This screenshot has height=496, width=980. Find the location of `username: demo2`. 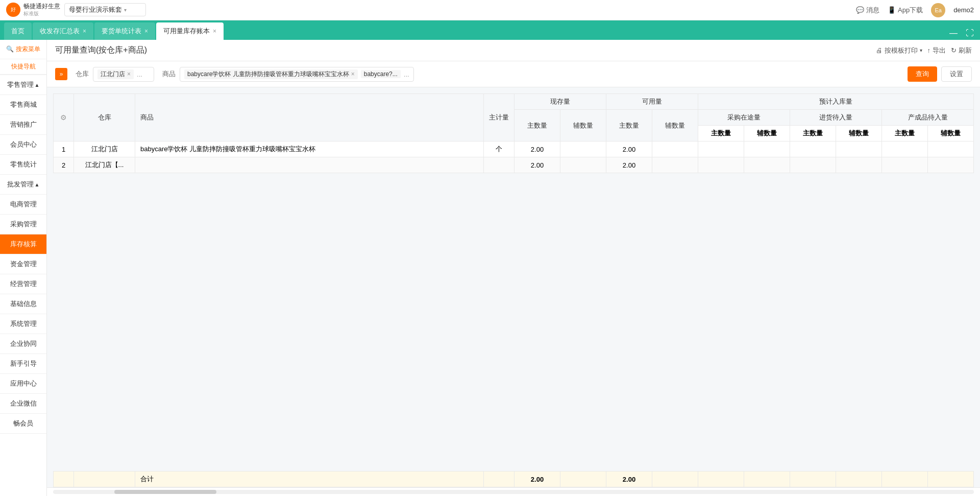

username: demo2 is located at coordinates (964, 10).